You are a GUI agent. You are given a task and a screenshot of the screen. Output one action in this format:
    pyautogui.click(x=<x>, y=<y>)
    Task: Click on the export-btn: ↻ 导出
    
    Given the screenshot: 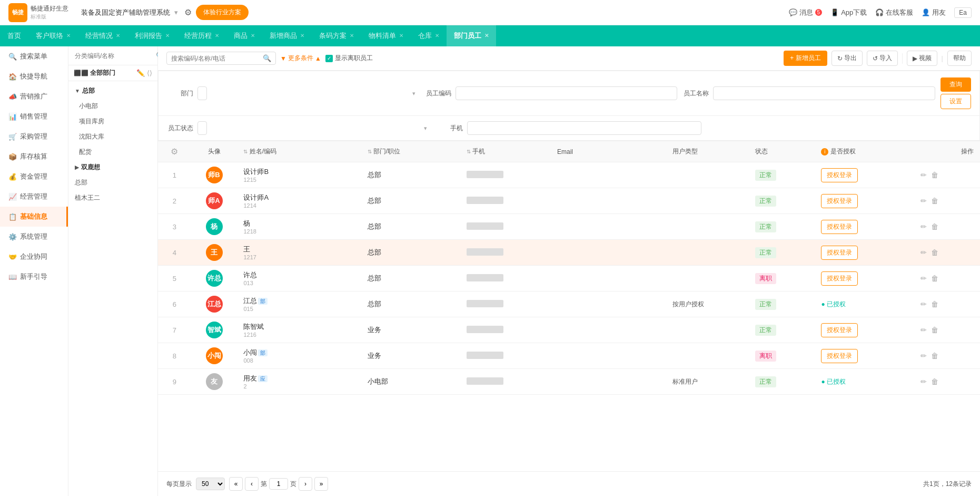 What is the action you would take?
    pyautogui.click(x=847, y=58)
    